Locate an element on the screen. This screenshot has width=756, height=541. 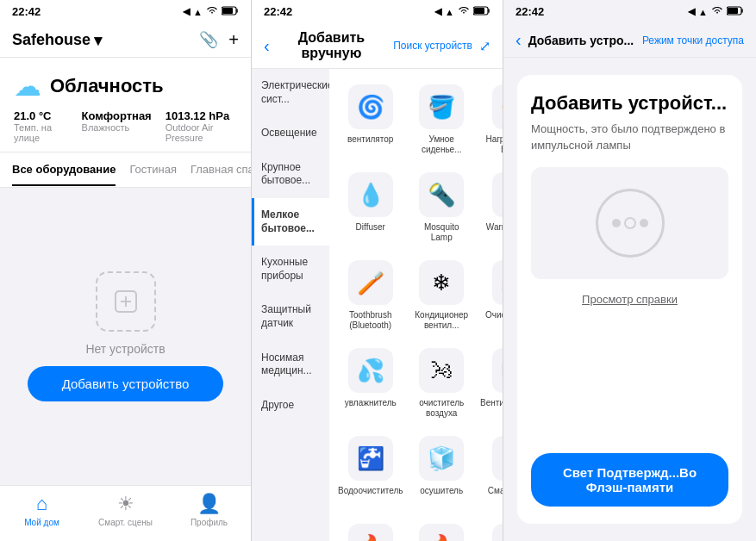
add-icon: + is located at coordinates (234, 40).